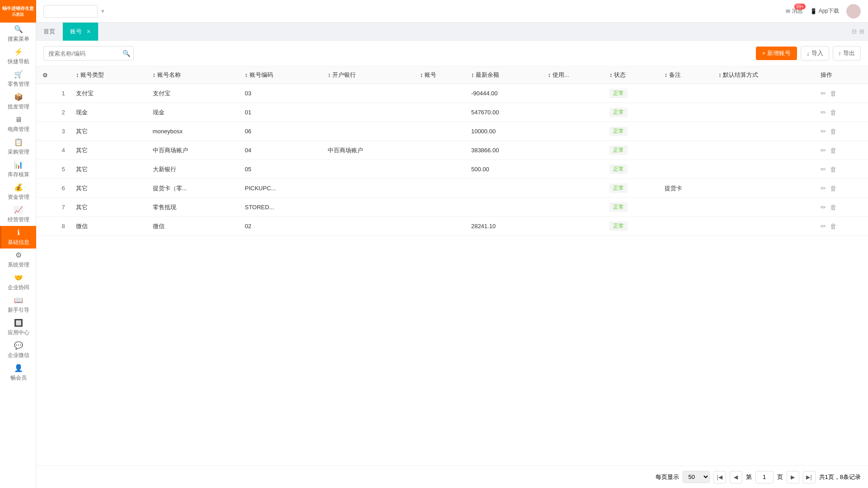  I want to click on th-code: ↕ 账号编码, so click(283, 75).